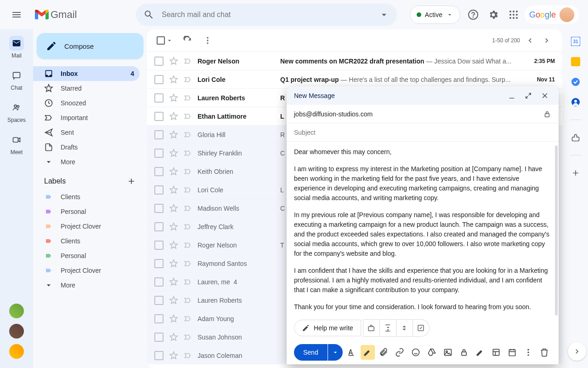 The image size is (588, 368). Describe the element at coordinates (86, 147) in the screenshot. I see `nav-drafts: Drafts` at that location.